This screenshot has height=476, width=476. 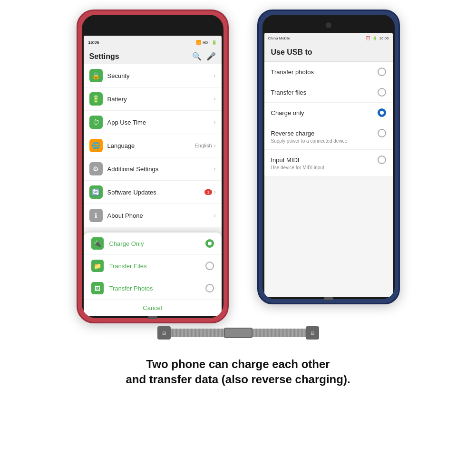 I want to click on sheet-cancel-button: Cancel, so click(x=153, y=308).